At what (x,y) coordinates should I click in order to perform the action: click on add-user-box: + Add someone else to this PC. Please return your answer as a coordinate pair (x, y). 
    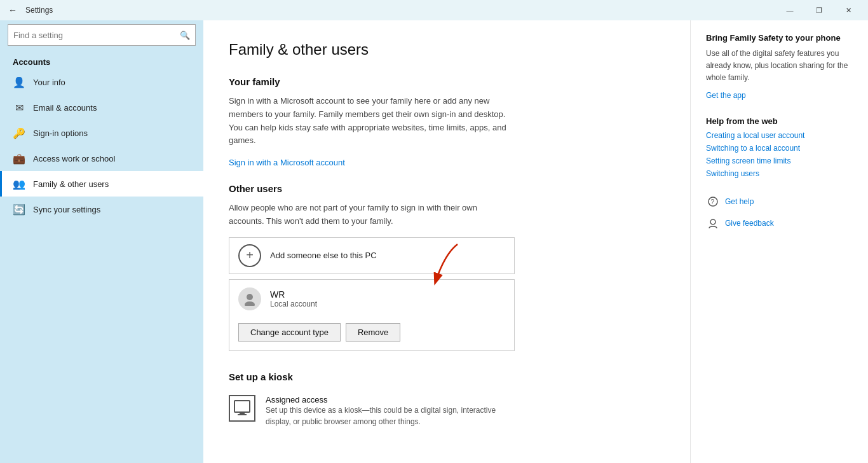
    Looking at the image, I should click on (372, 256).